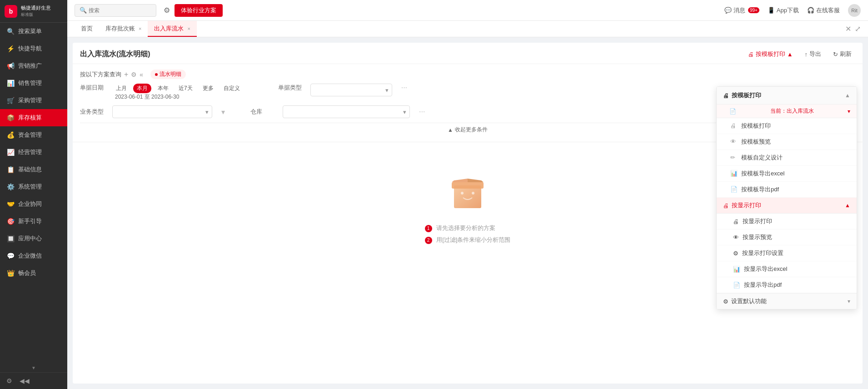 This screenshot has height=389, width=868. I want to click on marketing-icon: 📢, so click(10, 66).